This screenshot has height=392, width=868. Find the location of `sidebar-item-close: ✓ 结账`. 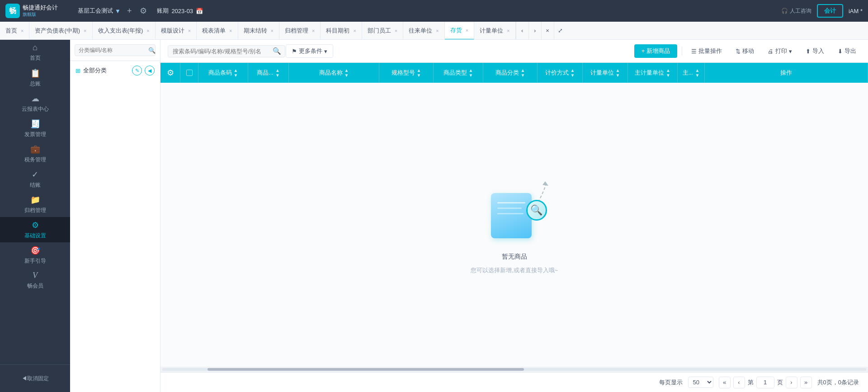

sidebar-item-close: ✓ 结账 is located at coordinates (35, 179).